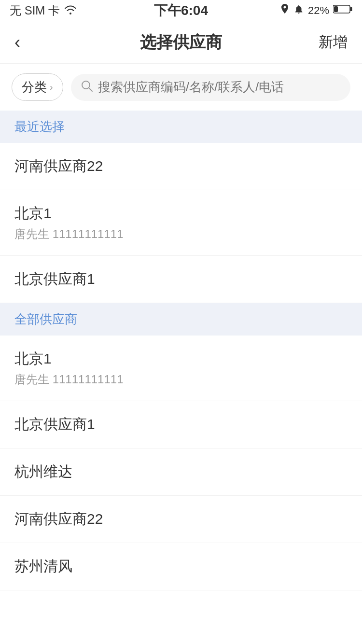  What do you see at coordinates (181, 567) in the screenshot?
I see `list-item: 苏州清风` at bounding box center [181, 567].